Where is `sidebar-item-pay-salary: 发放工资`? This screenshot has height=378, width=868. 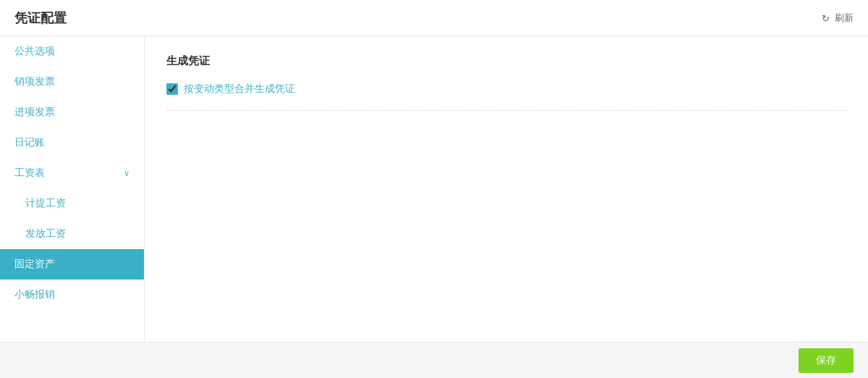 sidebar-item-pay-salary: 发放工资 is located at coordinates (72, 234).